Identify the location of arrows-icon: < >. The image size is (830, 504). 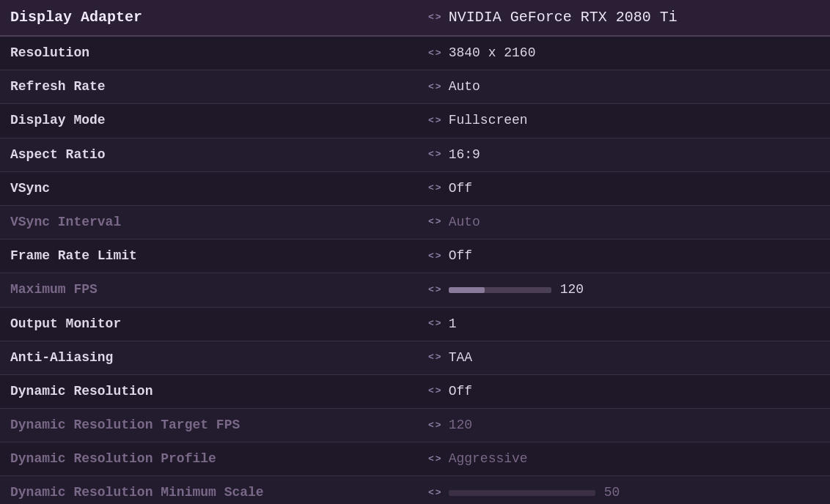
(435, 18).